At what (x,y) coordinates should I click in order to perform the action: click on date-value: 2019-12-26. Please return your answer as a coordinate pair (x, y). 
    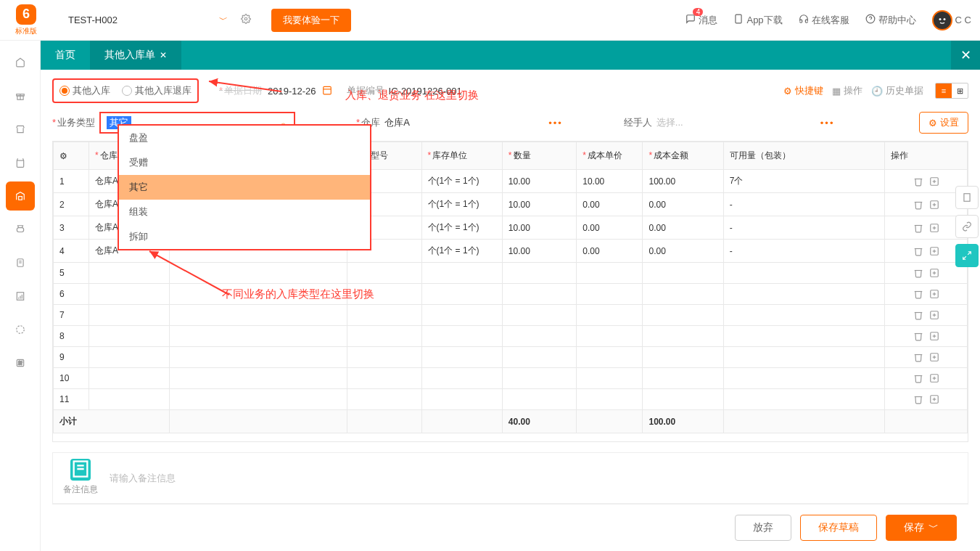
    Looking at the image, I should click on (292, 91).